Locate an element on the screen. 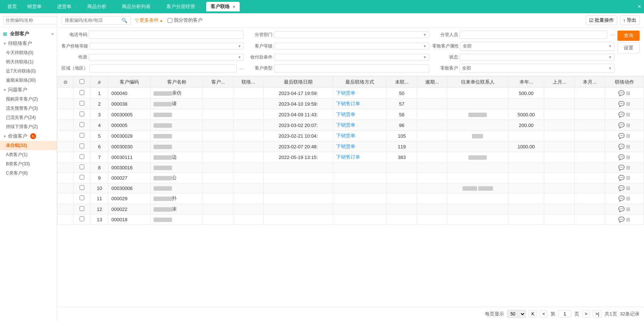 Image resolution: width=644 pixels, height=321 pixels. nav-tab-purchase: 进货单 × is located at coordinates (67, 7).